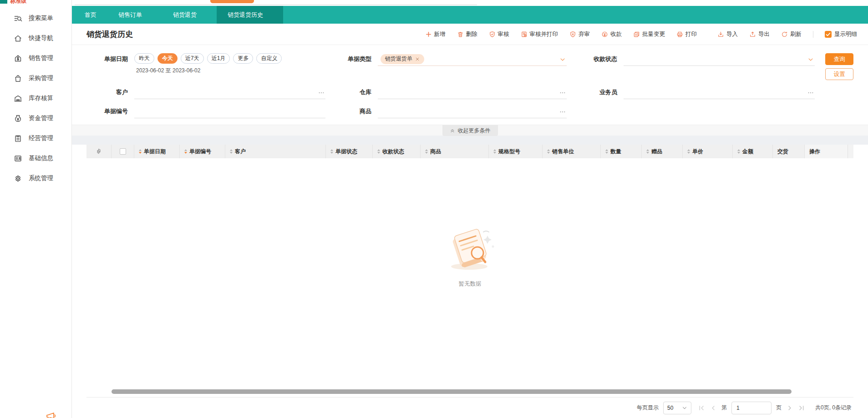  I want to click on sidebar-item: 资金管理, so click(36, 118).